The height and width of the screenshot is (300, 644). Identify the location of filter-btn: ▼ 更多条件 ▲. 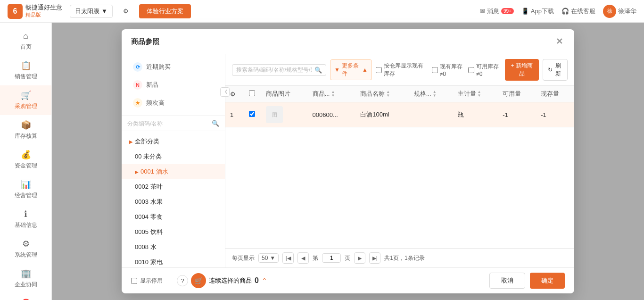
(351, 70).